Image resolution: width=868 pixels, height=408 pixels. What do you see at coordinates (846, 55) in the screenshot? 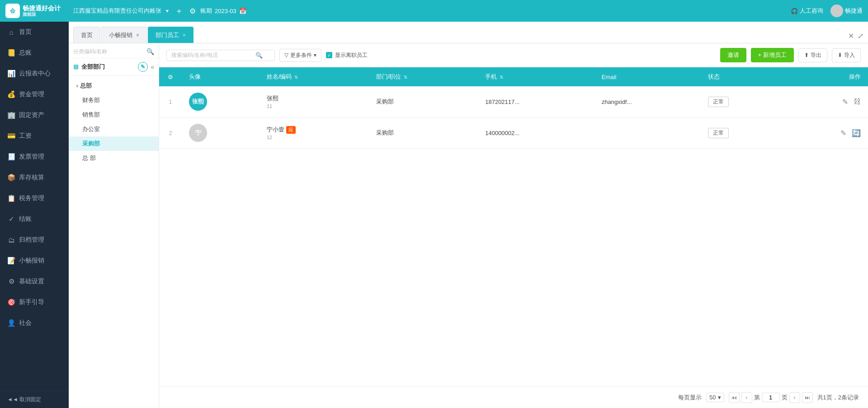
I see `import-button: ⬇ 导入` at bounding box center [846, 55].